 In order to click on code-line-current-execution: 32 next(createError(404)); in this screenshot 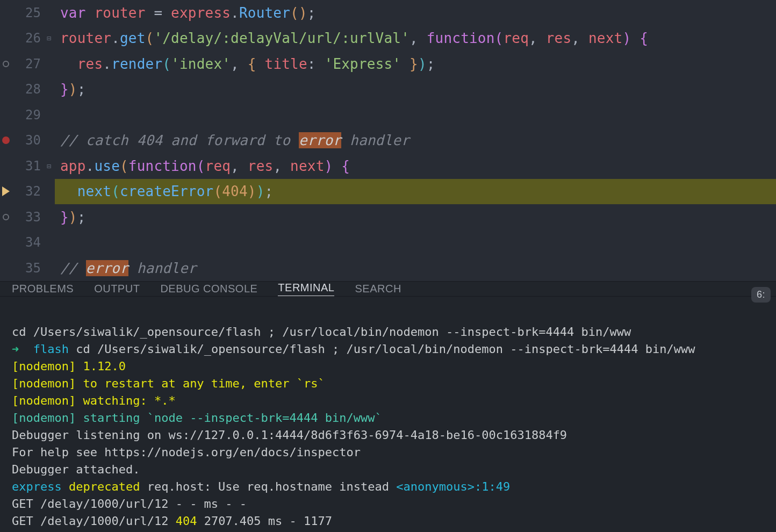, I will do `click(388, 192)`.